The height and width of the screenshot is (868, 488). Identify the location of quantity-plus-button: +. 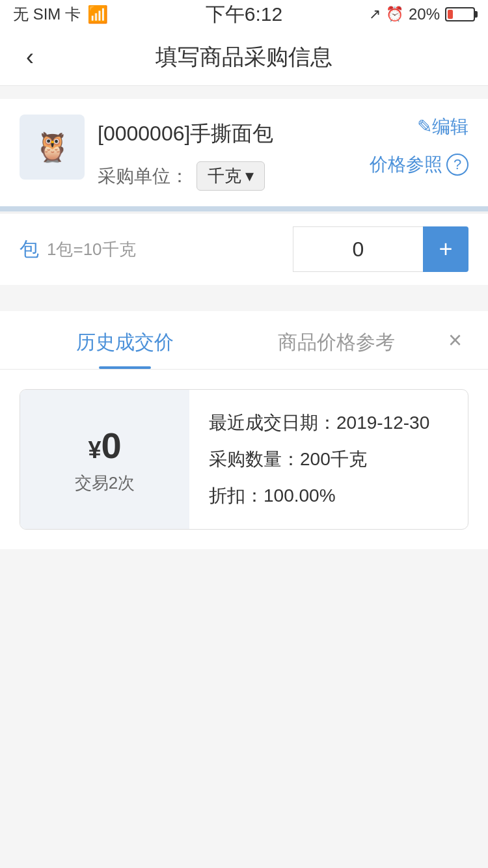
(446, 249).